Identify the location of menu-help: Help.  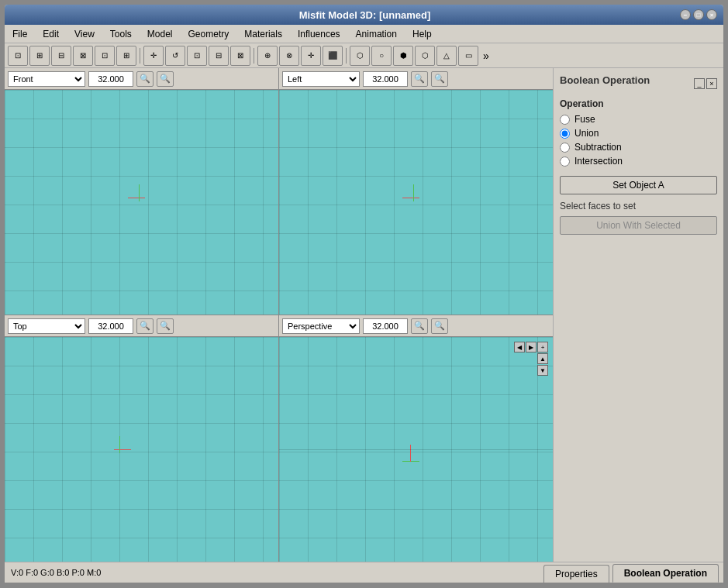
(422, 34).